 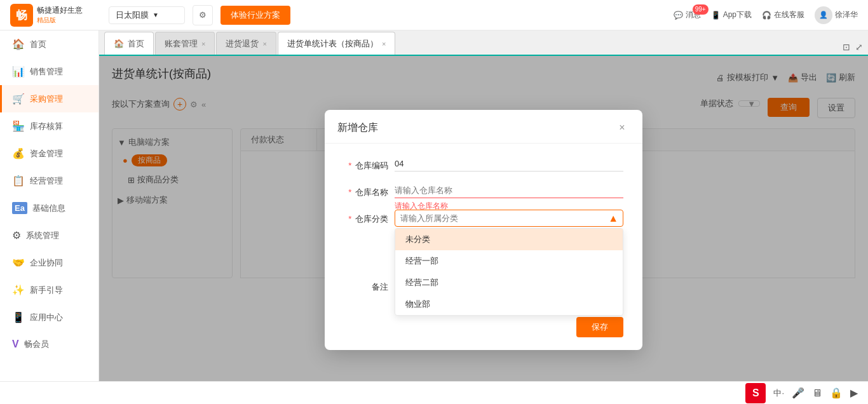 What do you see at coordinates (46, 290) in the screenshot?
I see `sidebar-label-guide: 新手引导` at bounding box center [46, 290].